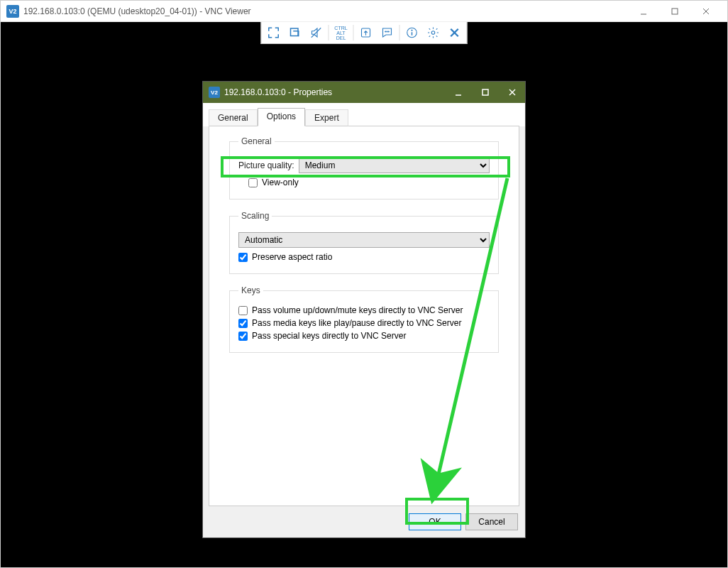  Describe the element at coordinates (364, 243) in the screenshot. I see `group-scaling: Scaling Automatic Preserve aspect ratio` at that location.